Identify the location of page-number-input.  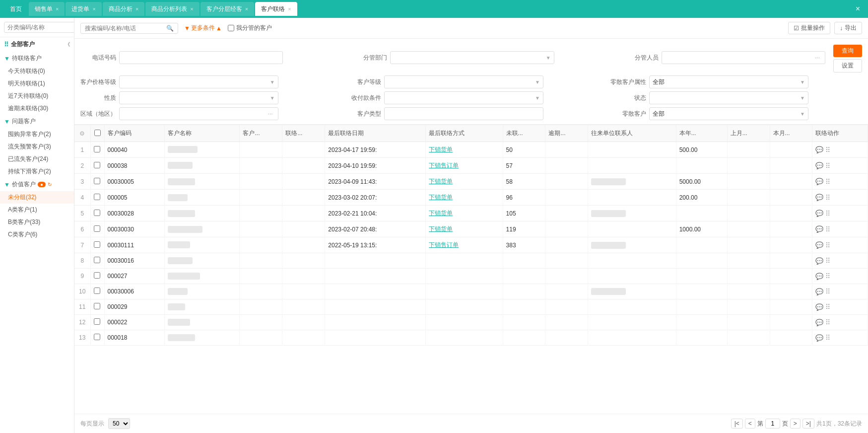
(773, 424).